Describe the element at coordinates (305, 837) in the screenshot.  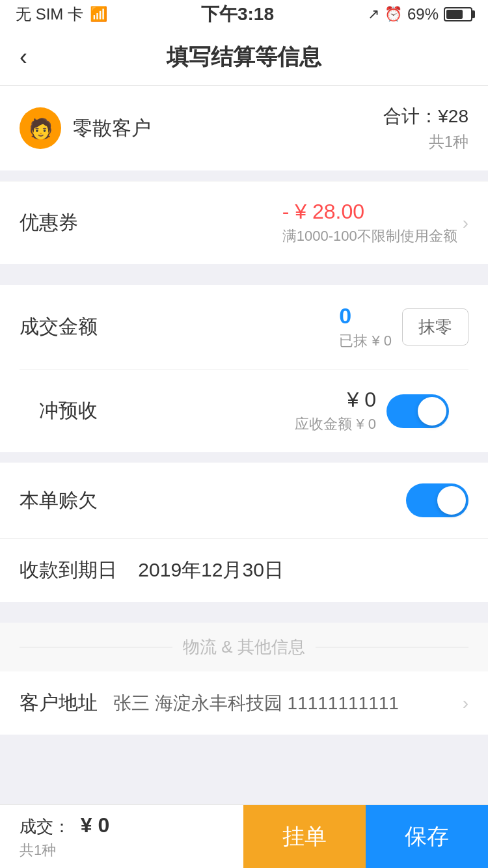
I see `hang-button: 挂单` at that location.